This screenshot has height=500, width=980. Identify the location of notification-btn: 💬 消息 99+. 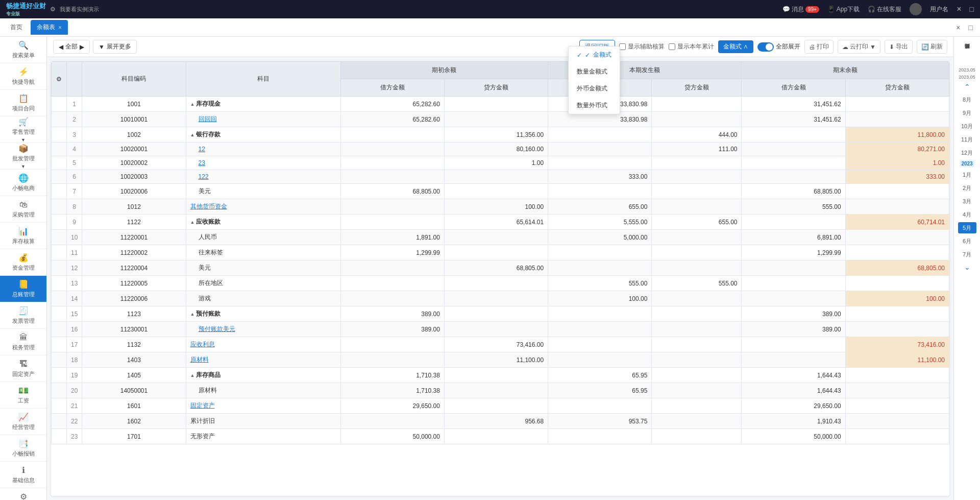
(801, 9).